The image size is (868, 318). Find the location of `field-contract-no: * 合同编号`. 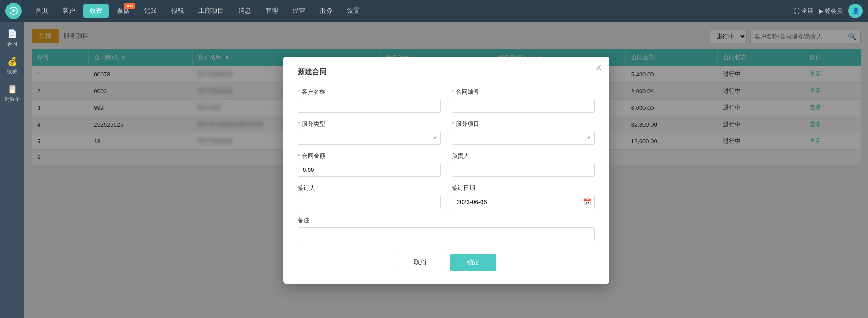

field-contract-no: * 合同编号 is located at coordinates (523, 100).